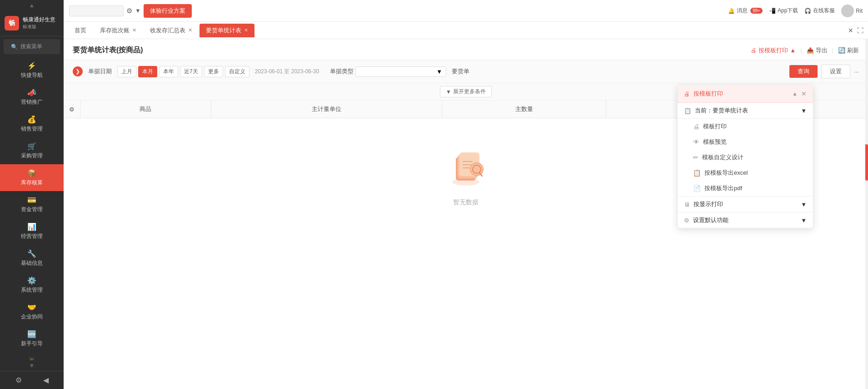 This screenshot has height=389, width=868. What do you see at coordinates (32, 209) in the screenshot?
I see `sidebar-item-label: 资金管理` at bounding box center [32, 209].